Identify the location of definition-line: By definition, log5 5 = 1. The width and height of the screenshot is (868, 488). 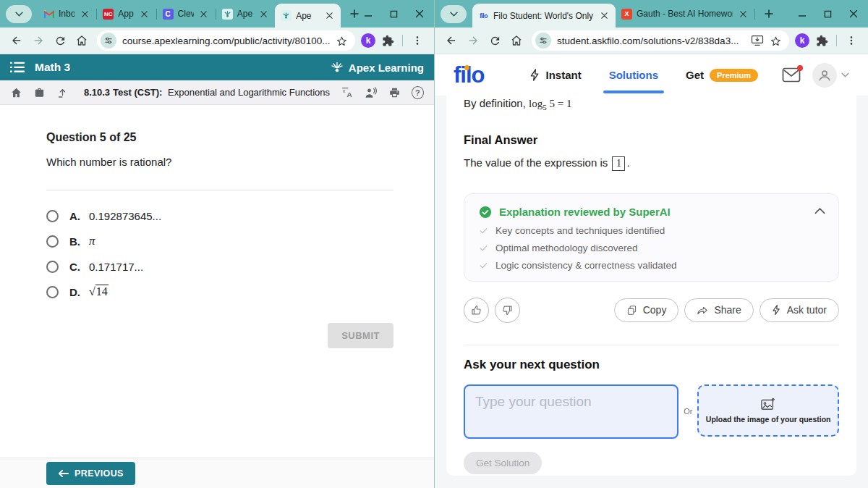
(651, 104).